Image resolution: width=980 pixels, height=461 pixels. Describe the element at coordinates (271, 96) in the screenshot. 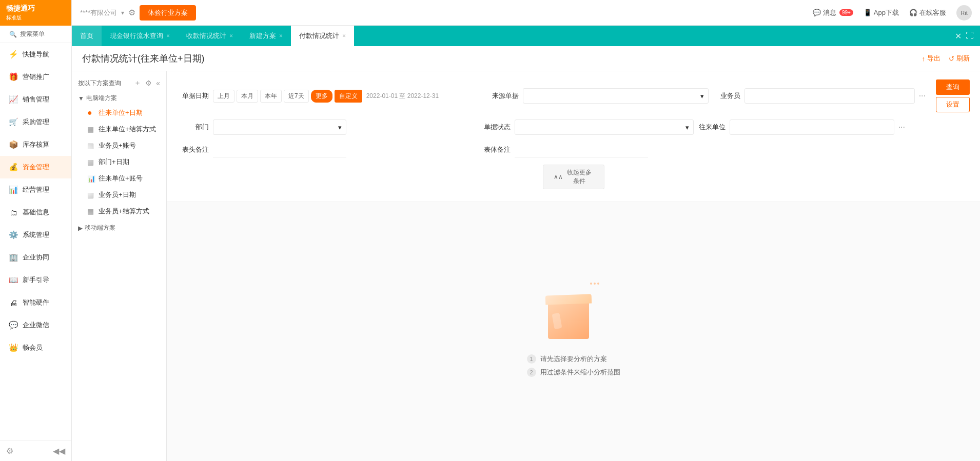

I see `date-btn-this-year: 本年` at that location.